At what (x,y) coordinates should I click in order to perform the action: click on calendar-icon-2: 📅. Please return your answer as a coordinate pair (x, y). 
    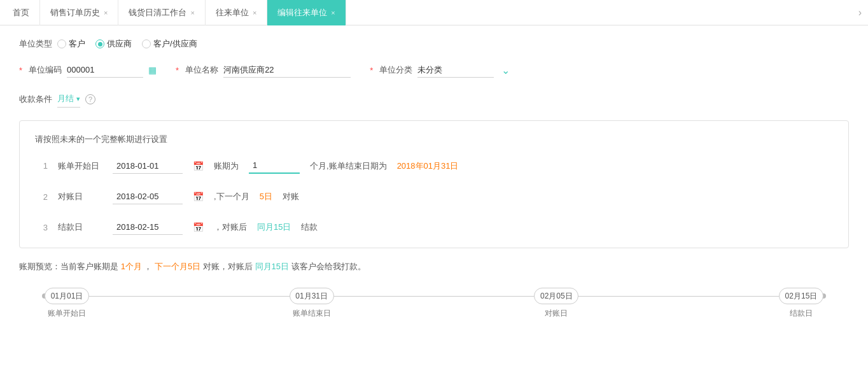
    Looking at the image, I should click on (199, 197).